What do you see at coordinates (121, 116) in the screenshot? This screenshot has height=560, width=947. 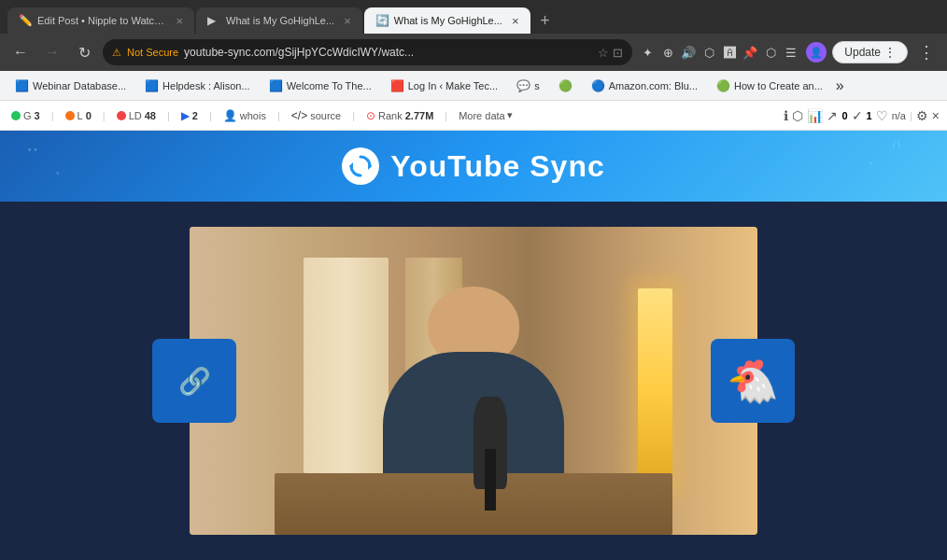 I see `seo-ld-dot` at bounding box center [121, 116].